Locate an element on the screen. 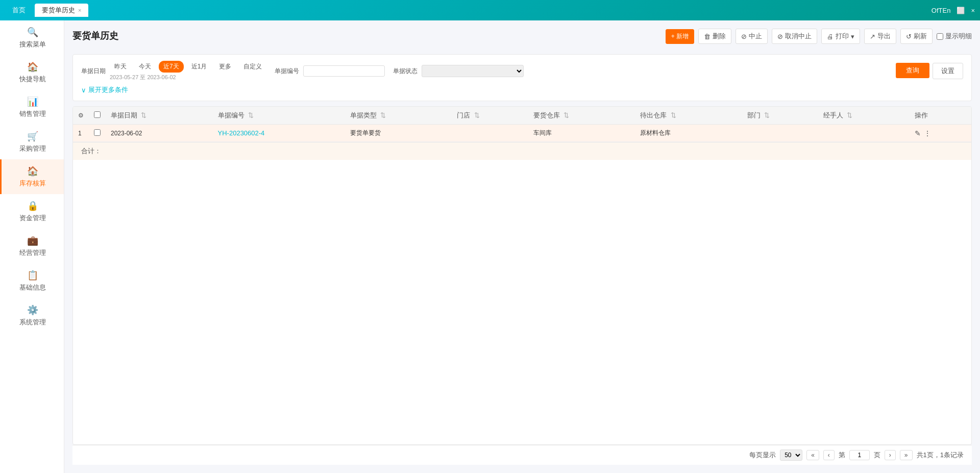 The width and height of the screenshot is (980, 473). row-doc-no-link: YH-20230602-4 is located at coordinates (241, 133).